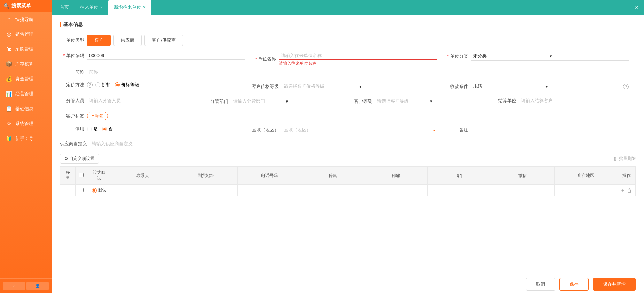  I want to click on radio-price-level: 价格等级, so click(127, 85).